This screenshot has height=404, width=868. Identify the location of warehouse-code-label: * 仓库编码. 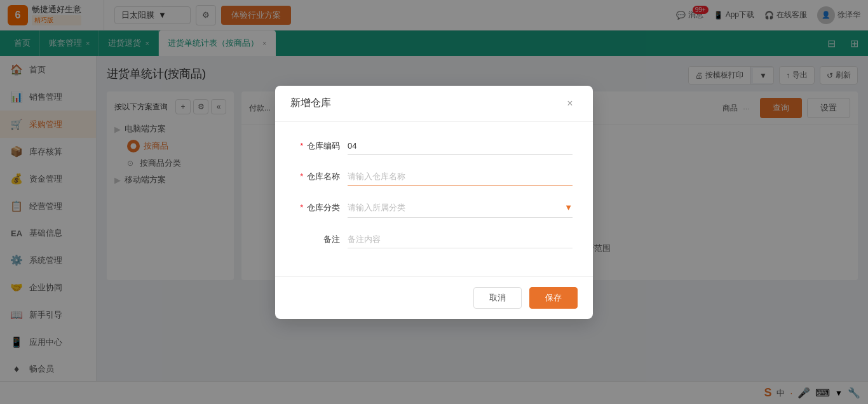
(318, 146).